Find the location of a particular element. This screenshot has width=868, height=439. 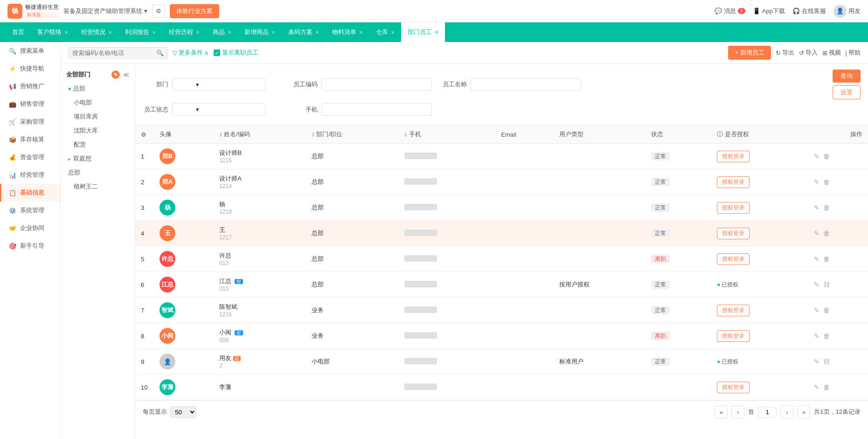

tab-goods: 商品 ✕ is located at coordinates (222, 32).